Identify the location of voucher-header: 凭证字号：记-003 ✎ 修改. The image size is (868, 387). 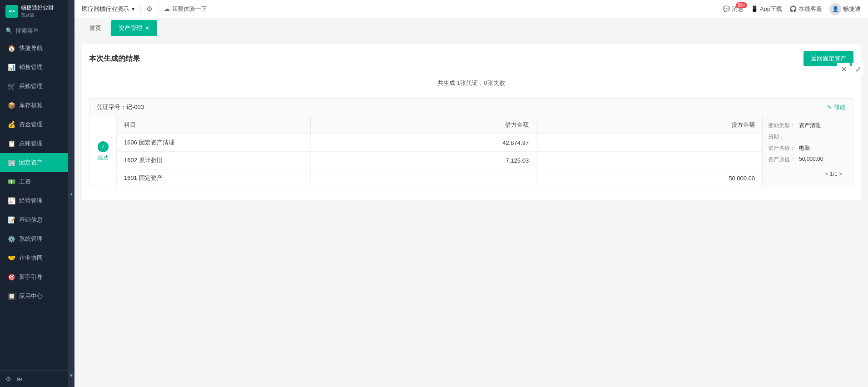
(471, 107).